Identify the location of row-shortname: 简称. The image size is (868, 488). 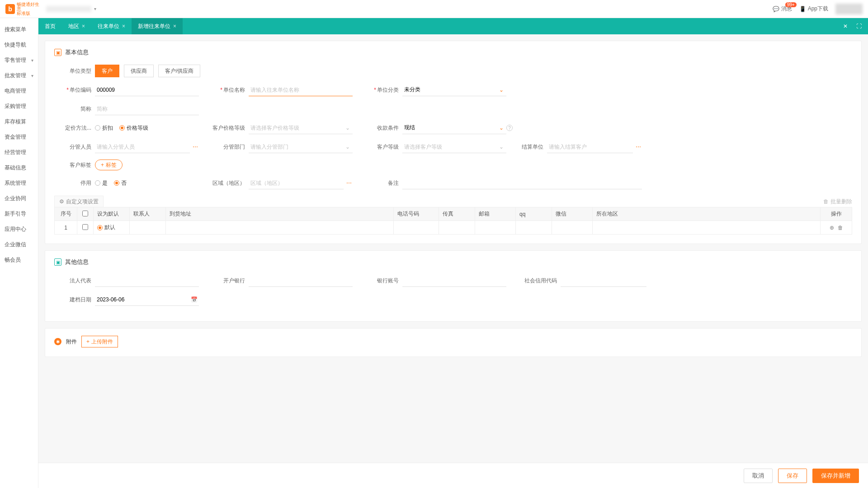
(453, 109).